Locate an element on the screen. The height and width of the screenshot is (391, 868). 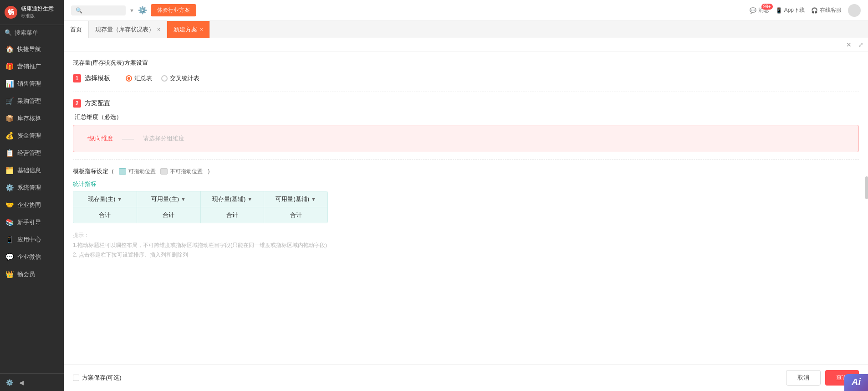
chevron-down-icon: ▼ is located at coordinates (132, 10).